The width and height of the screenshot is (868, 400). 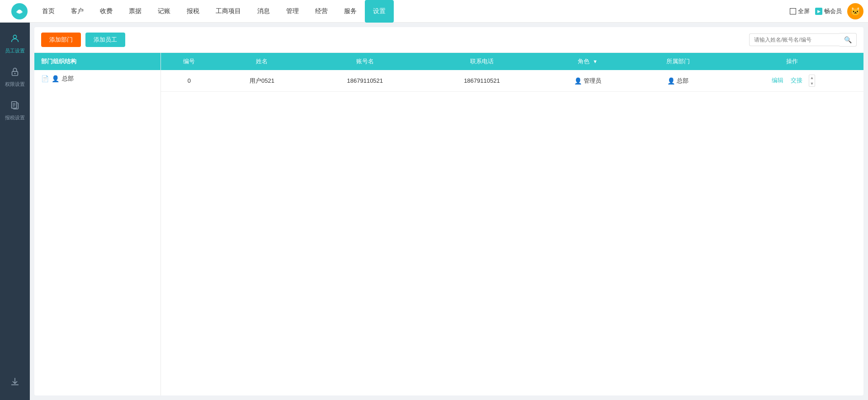 I want to click on vip-label: 畅会员, so click(x=833, y=11).